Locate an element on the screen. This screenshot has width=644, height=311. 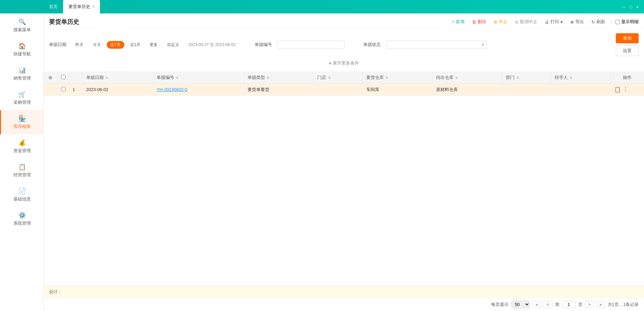
purchase-icon: 🛒 is located at coordinates (22, 94).